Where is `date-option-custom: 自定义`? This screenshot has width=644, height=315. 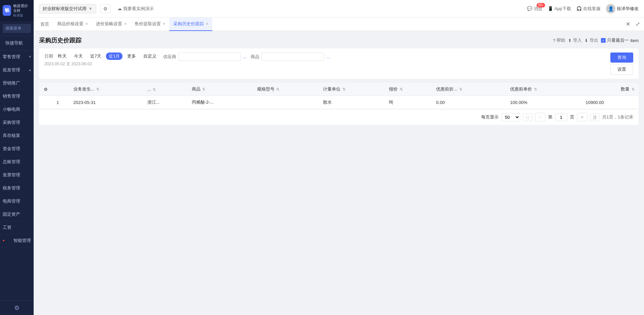 date-option-custom: 自定义 is located at coordinates (150, 56).